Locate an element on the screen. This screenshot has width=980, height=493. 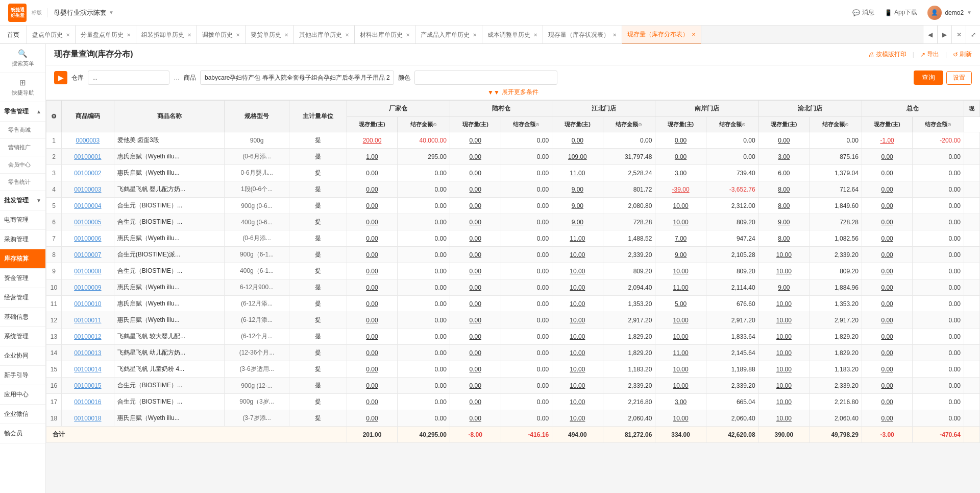
tab-close-9: ✕ is located at coordinates (535, 35).